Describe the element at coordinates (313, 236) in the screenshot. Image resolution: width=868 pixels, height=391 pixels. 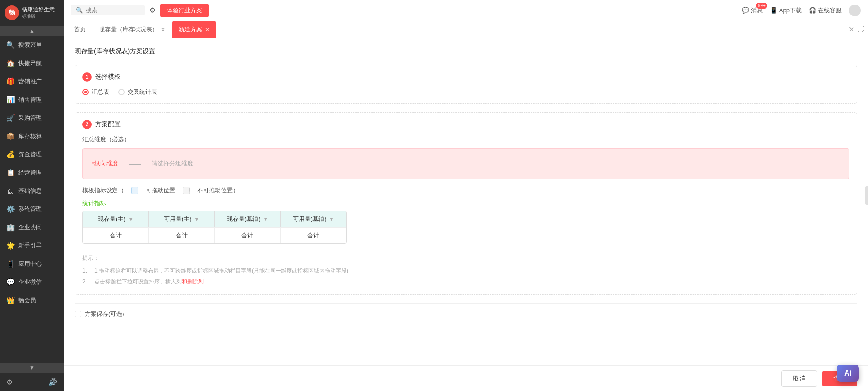
I see `stats-cell-0-3: 合计` at that location.